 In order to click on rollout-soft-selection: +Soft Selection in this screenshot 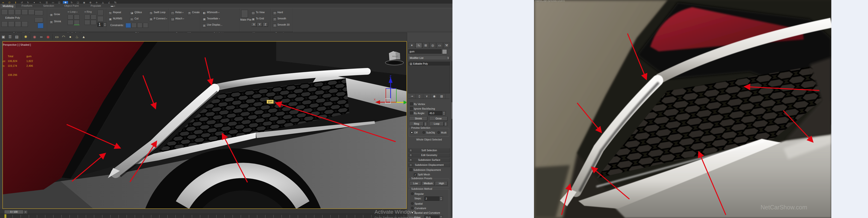, I will do `click(429, 150)`.